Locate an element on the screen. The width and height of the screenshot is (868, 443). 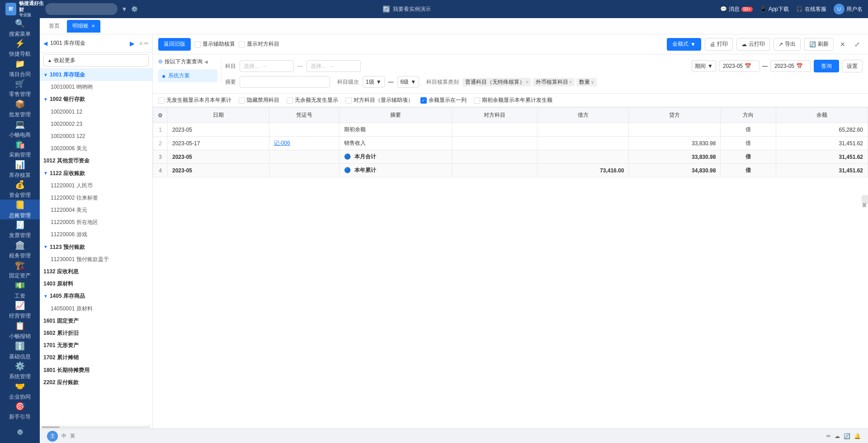
tree-expand-1001: ▼ is located at coordinates (46, 75).